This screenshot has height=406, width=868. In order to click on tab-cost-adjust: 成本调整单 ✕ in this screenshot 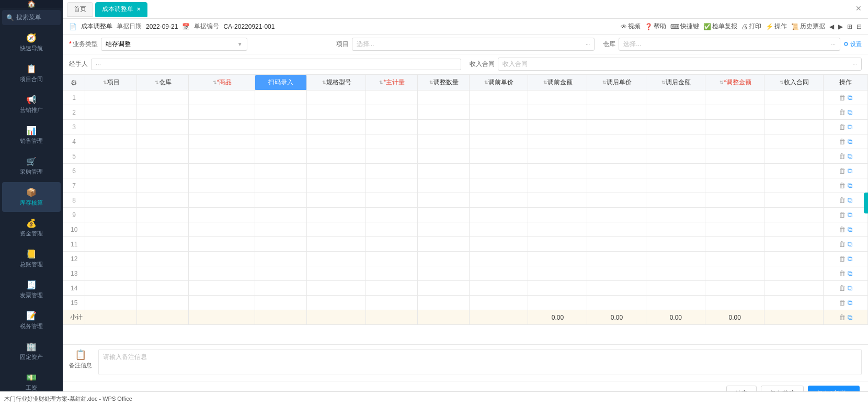, I will do `click(121, 9)`.